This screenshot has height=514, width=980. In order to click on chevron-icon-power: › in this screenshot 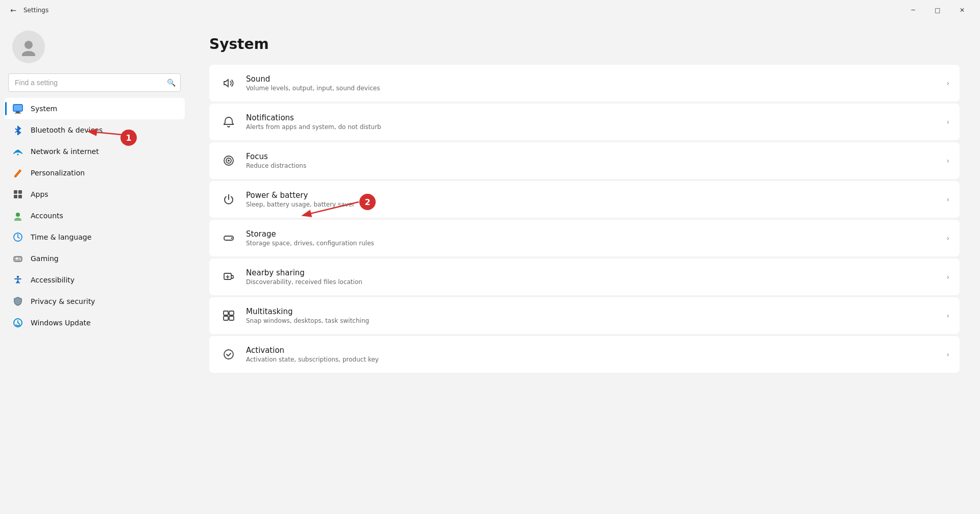, I will do `click(948, 199)`.